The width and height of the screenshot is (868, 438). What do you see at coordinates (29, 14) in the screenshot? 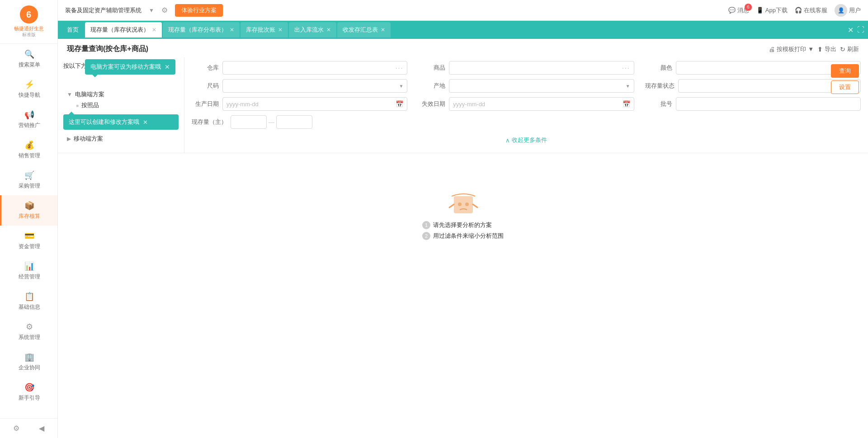
I see `logo-icon: 6` at bounding box center [29, 14].